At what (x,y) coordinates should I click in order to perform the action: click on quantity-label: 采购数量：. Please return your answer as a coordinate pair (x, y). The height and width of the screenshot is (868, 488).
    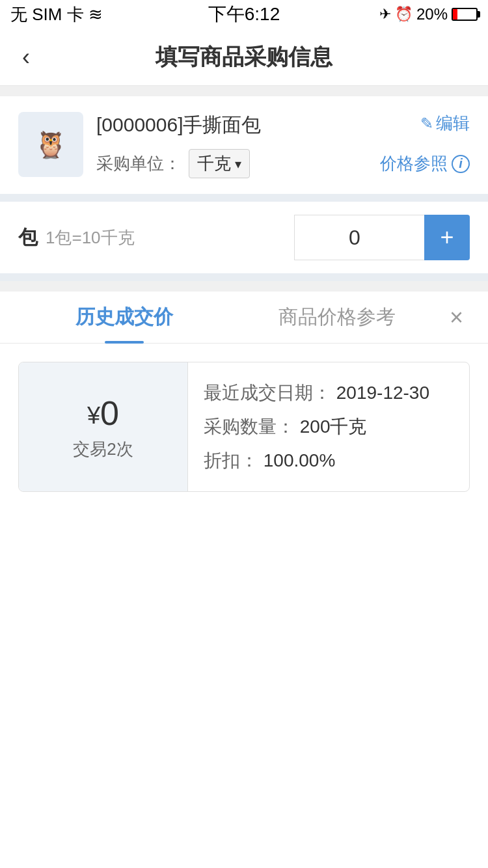
    Looking at the image, I should click on (249, 427).